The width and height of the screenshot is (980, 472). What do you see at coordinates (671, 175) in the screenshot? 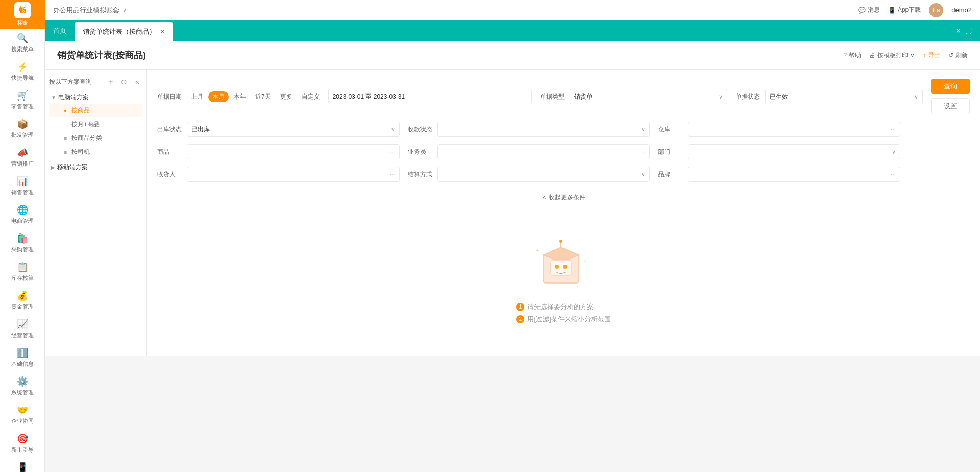
I see `brand-label: 品牌` at bounding box center [671, 175].